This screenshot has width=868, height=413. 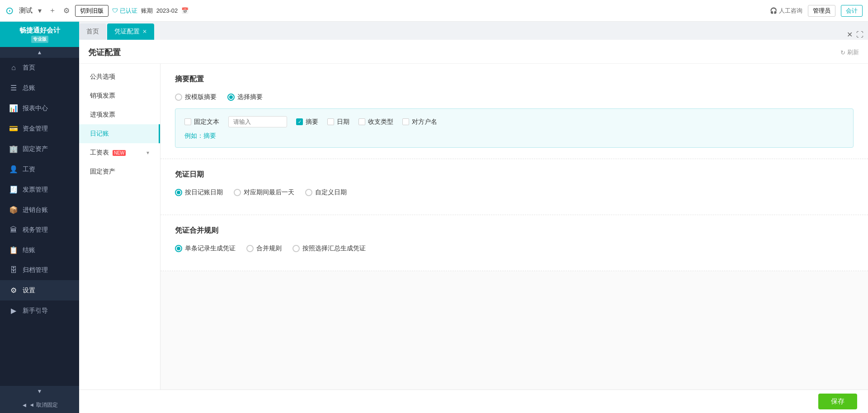 What do you see at coordinates (434, 11) in the screenshot?
I see `top-header: ⊙ 测试 ▾ ＋ ⚙ 切到旧版 🛡 已认证 账期 2023-02 📅 🎧 人工咨…` at bounding box center [434, 11].